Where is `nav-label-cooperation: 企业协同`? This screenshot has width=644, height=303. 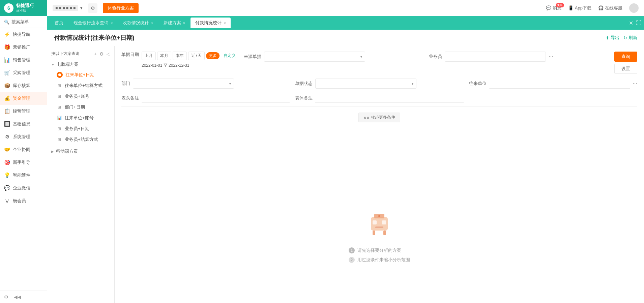 nav-label-cooperation: 企业协同 is located at coordinates (22, 150).